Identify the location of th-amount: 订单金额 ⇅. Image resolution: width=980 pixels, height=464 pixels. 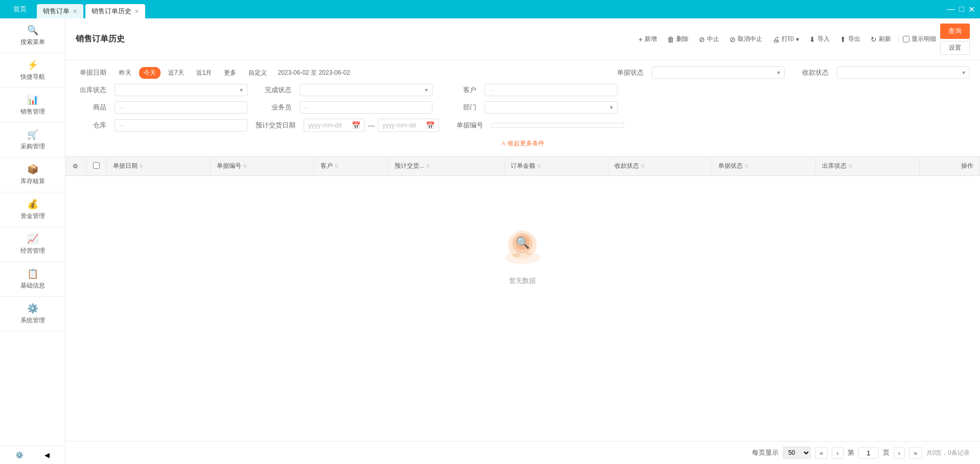
(556, 166).